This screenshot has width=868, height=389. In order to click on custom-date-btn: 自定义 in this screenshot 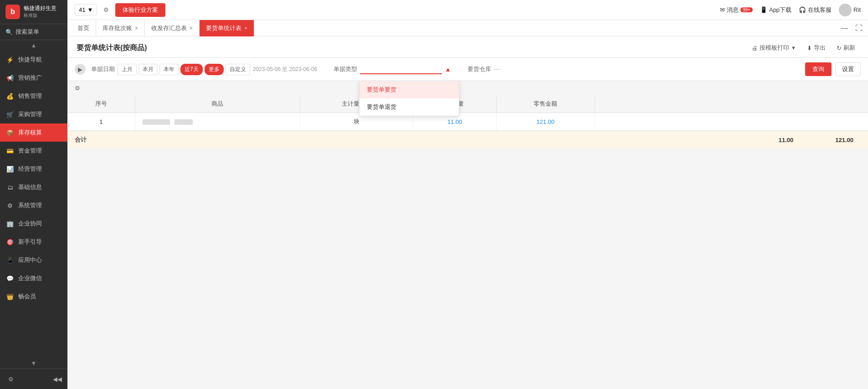, I will do `click(238, 69)`.